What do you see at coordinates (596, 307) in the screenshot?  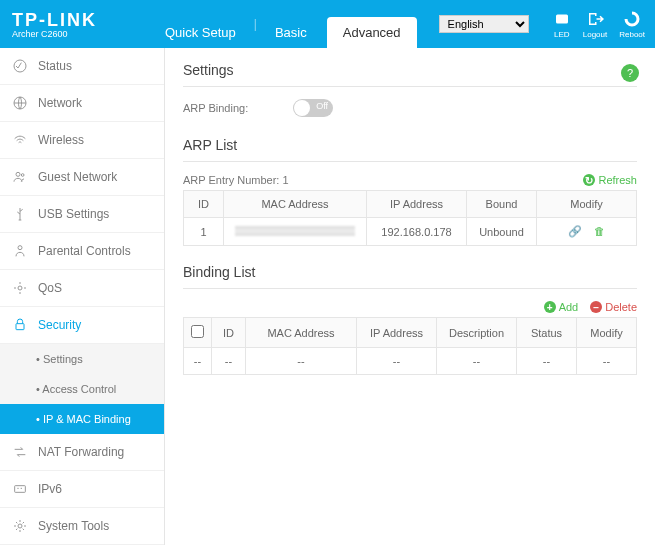 I see `delete-minus-icon: −` at bounding box center [596, 307].